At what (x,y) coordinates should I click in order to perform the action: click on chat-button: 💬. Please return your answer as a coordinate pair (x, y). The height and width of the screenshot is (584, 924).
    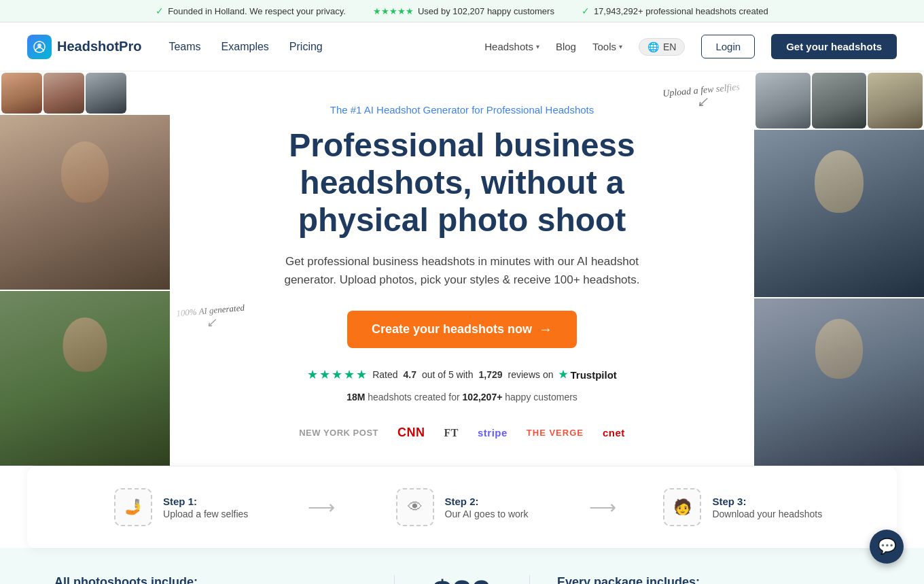
    Looking at the image, I should click on (887, 547).